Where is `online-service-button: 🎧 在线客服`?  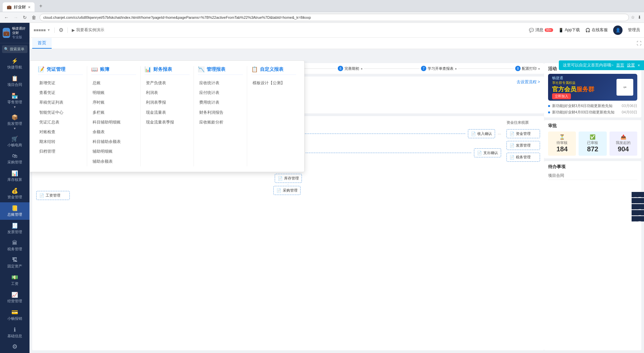
online-service-button: 🎧 在线客服 is located at coordinates (596, 30).